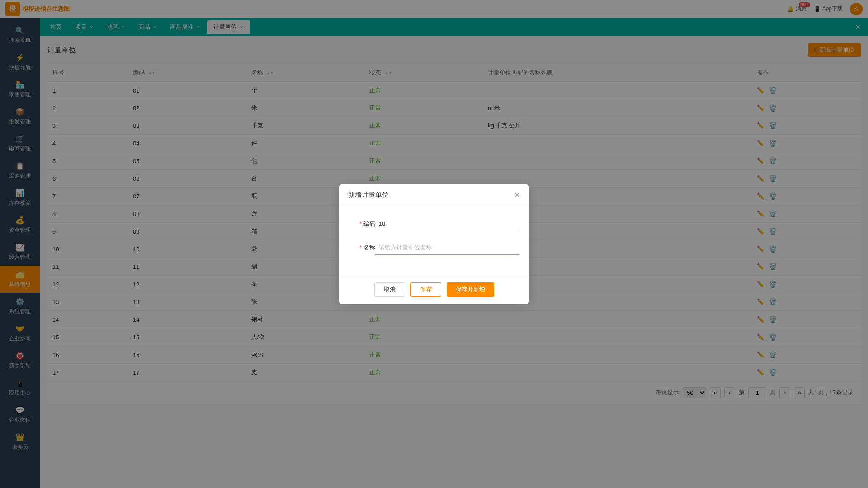 The height and width of the screenshot is (488, 868). I want to click on dialog-body: 编码 名称, so click(434, 240).